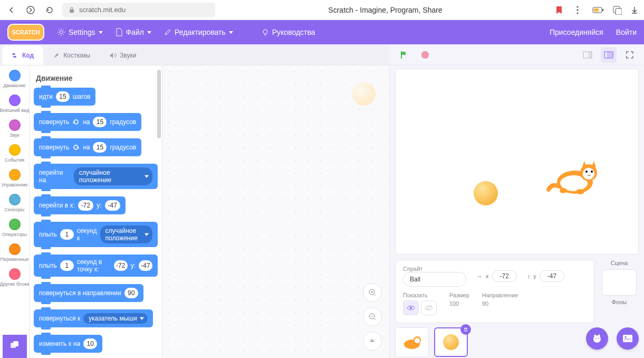  I want to click on block-glide-xy: плыть 1 секунд в точку x: -72 y: -47, so click(96, 266).